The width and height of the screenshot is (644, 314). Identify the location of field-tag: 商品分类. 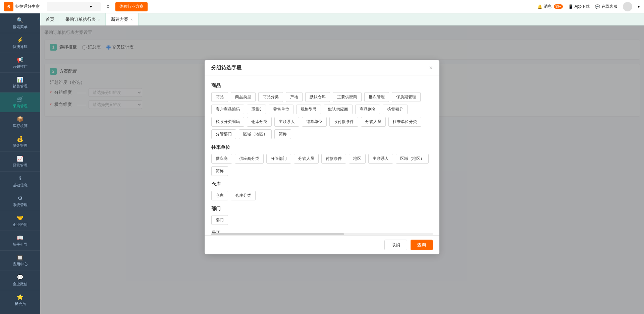
(271, 97).